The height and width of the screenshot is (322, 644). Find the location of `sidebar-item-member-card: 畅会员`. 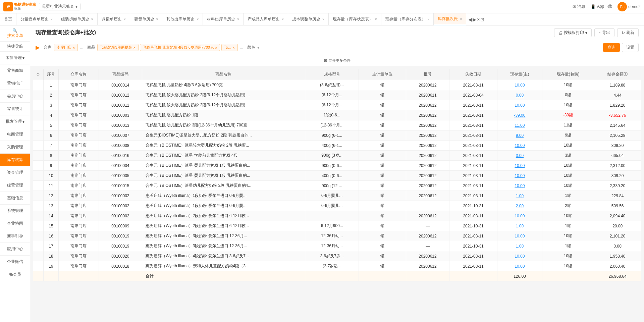

sidebar-item-member-card: 畅会员 is located at coordinates (15, 275).